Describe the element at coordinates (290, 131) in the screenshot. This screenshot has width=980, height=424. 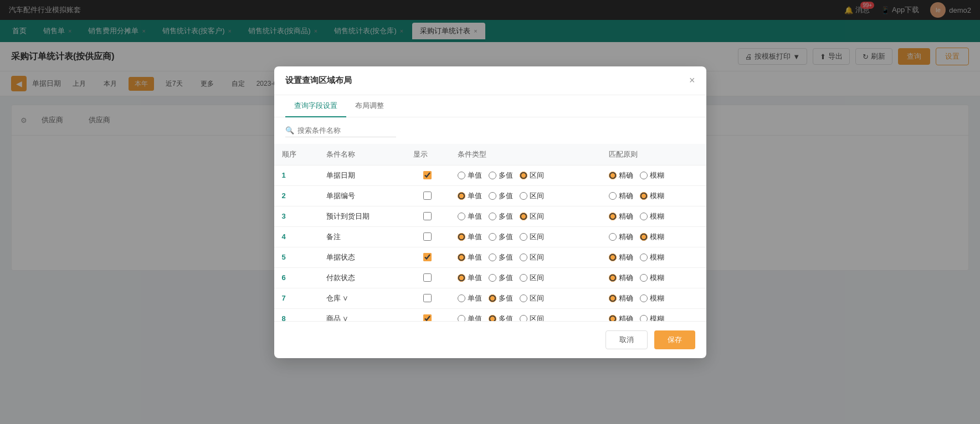
I see `search-icon: 🔍` at that location.